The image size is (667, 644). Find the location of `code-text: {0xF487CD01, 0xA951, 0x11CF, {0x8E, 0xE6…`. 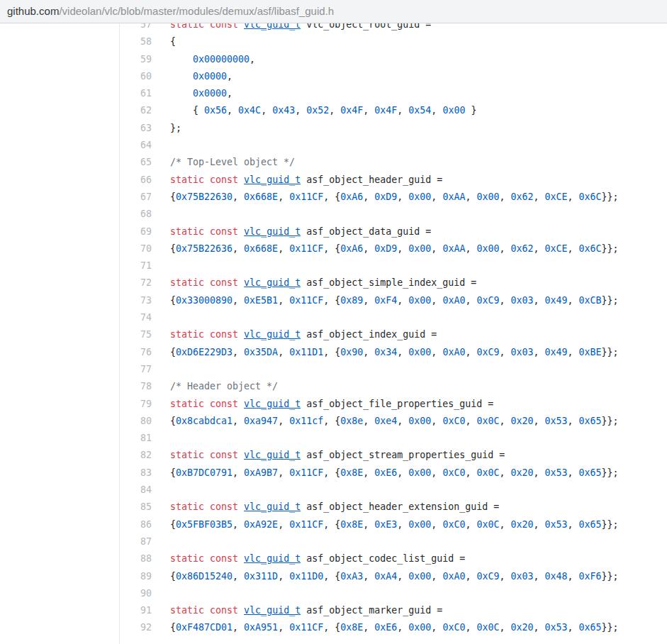

code-text: {0xF487CD01, 0xA951, 0x11CF, {0x8E, 0xE6… is located at coordinates (387, 628).